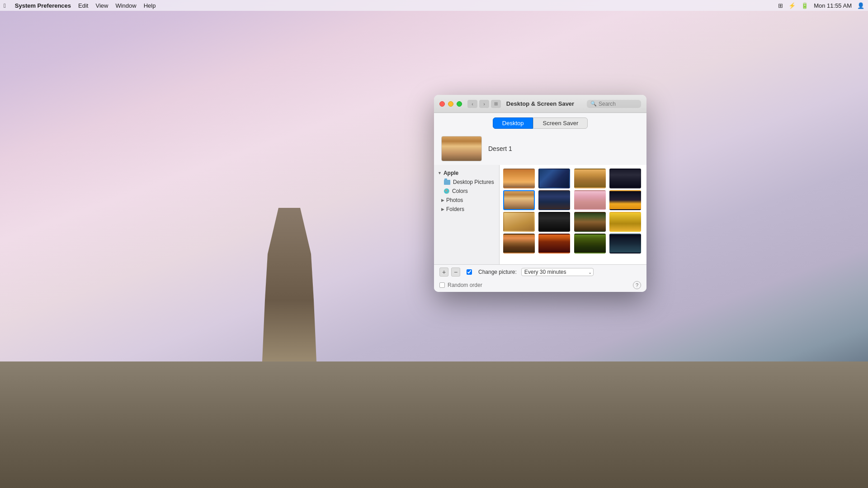 The image size is (868, 488). Describe the element at coordinates (484, 104) in the screenshot. I see `forward-button: ›` at that location.